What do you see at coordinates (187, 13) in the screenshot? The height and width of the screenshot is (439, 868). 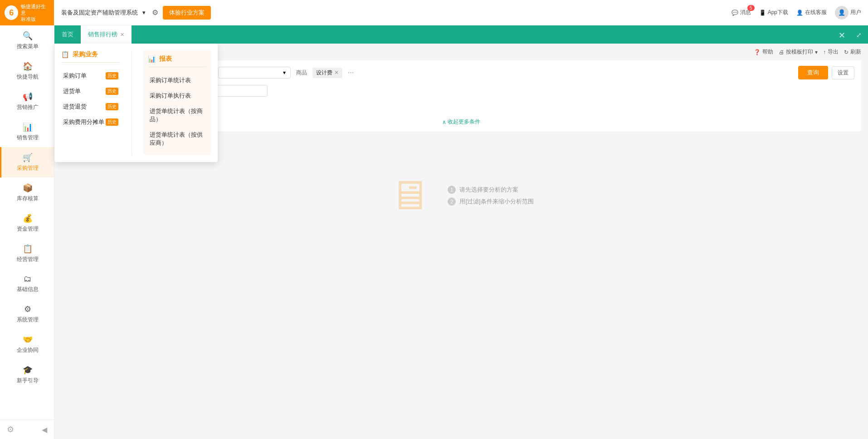 I see `industry-btn: 体验行业方案` at bounding box center [187, 13].